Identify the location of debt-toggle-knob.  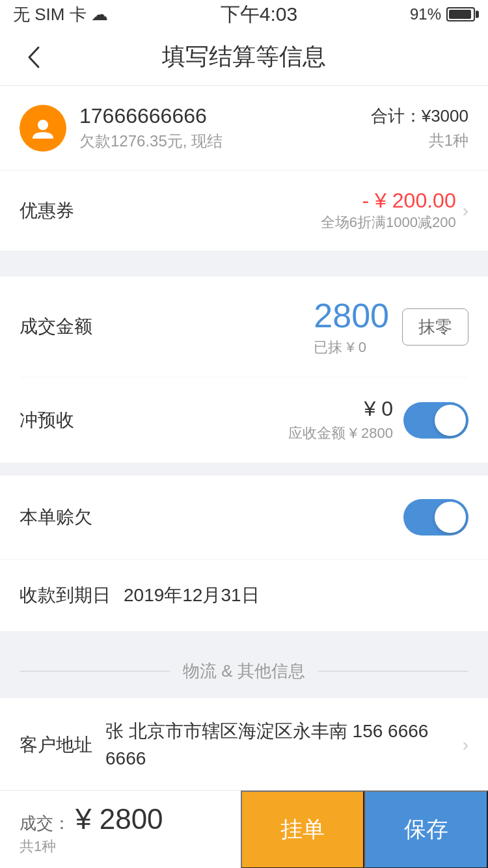
(450, 517).